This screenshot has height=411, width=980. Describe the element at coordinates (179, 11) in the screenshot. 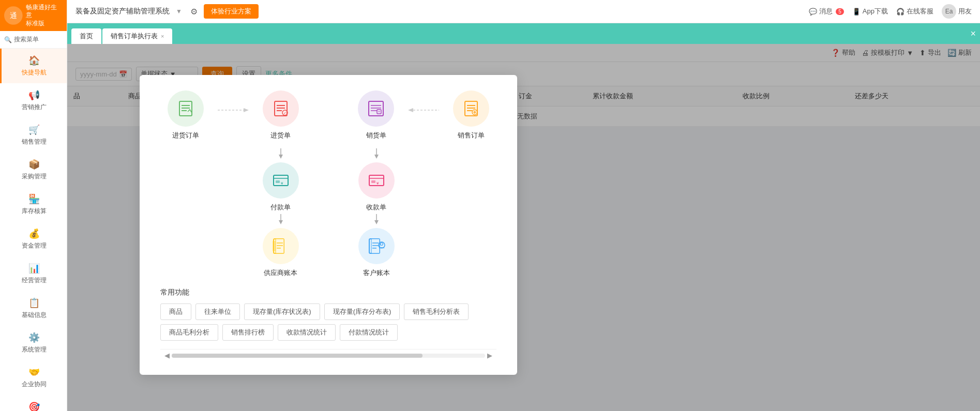

I see `system-dropdown-icon: ▼` at that location.